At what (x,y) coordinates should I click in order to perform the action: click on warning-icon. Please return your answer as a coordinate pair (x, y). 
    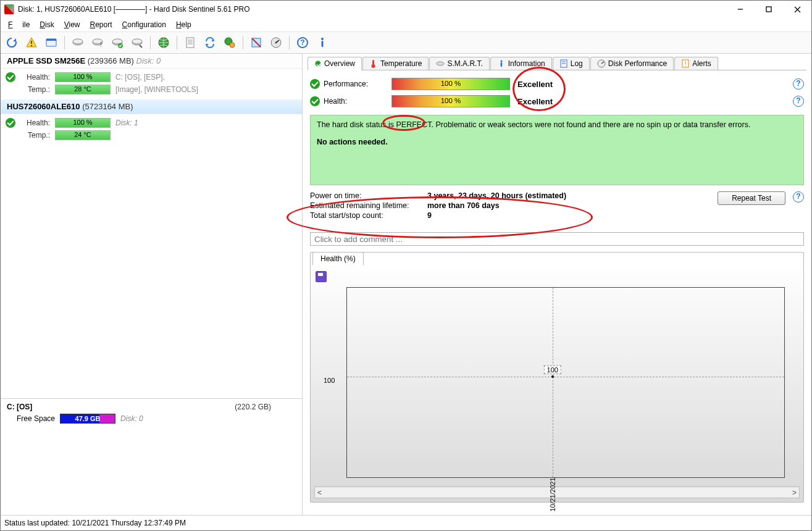
    Looking at the image, I should click on (31, 43).